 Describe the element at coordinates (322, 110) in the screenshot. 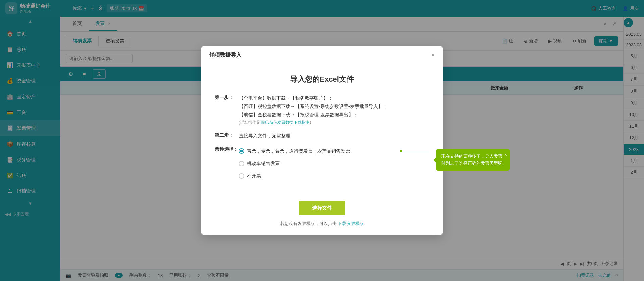

I see `step-1-row: 第一步： 【全电平台】数据下载→【税务数字账户】； 【百旺】税控盘数据下载→【系…` at that location.